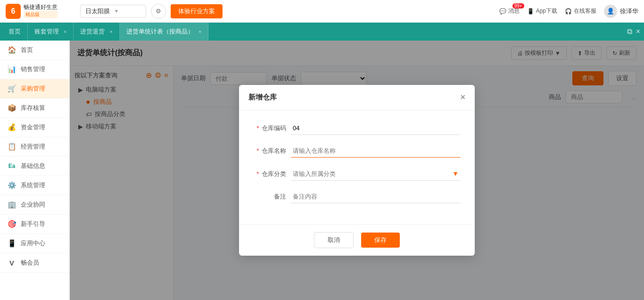  What do you see at coordinates (12, 89) in the screenshot?
I see `purchase-icon: 🛒` at bounding box center [12, 89].